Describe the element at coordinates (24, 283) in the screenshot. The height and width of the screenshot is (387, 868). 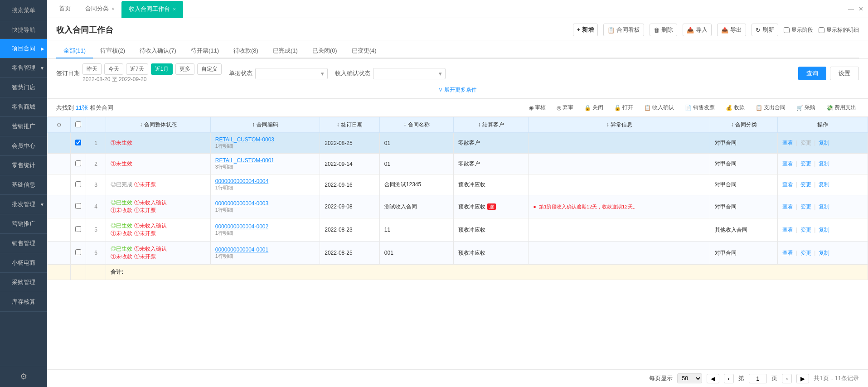
I see `sidebar-item-purchase: 采购管理` at that location.